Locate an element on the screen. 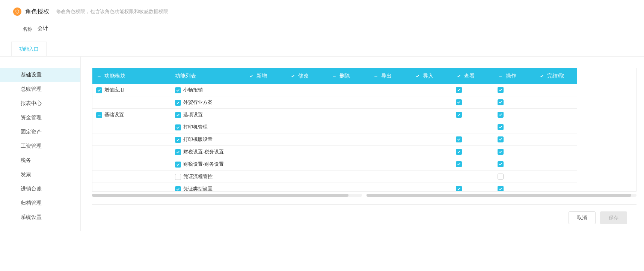 This screenshot has height=271, width=644. tab-function-entry: 功能入口 is located at coordinates (29, 49).